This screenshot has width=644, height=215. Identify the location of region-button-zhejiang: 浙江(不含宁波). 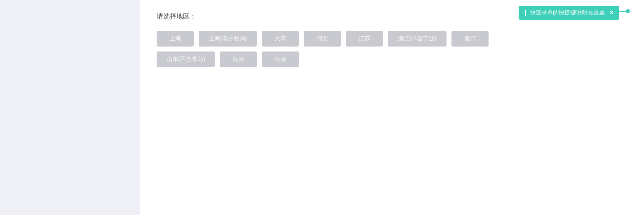
(417, 39).